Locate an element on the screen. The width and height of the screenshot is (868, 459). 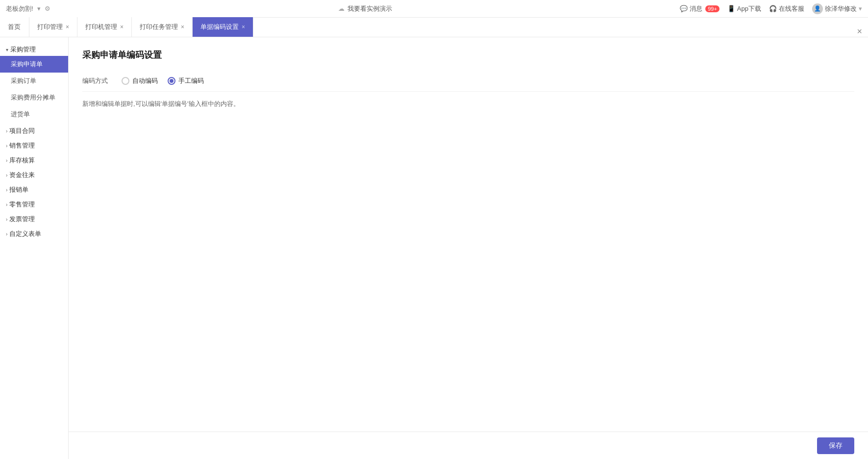
tab-print-task-mgmt: 打印任务管理 × is located at coordinates (162, 27).